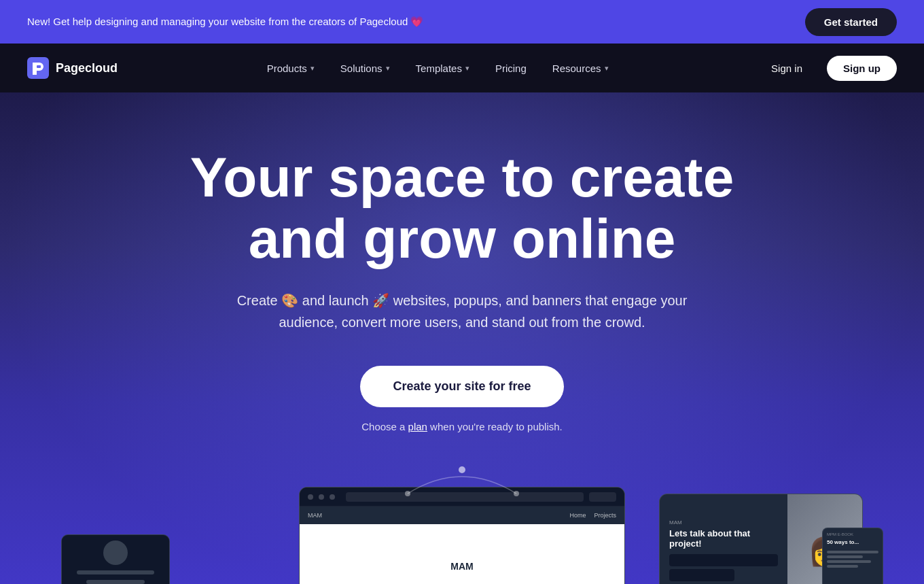 Image resolution: width=924 pixels, height=584 pixels. I want to click on logo-icon, so click(38, 68).